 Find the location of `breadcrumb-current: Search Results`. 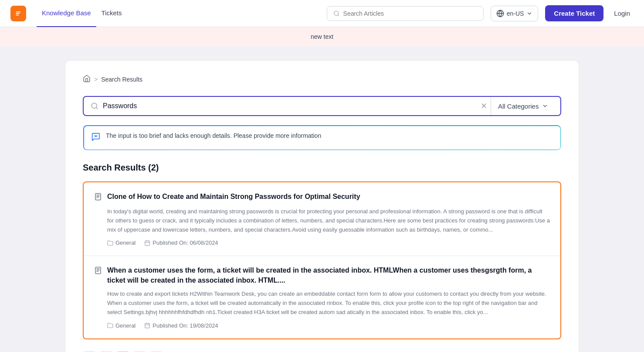

breadcrumb-current: Search Results is located at coordinates (122, 79).